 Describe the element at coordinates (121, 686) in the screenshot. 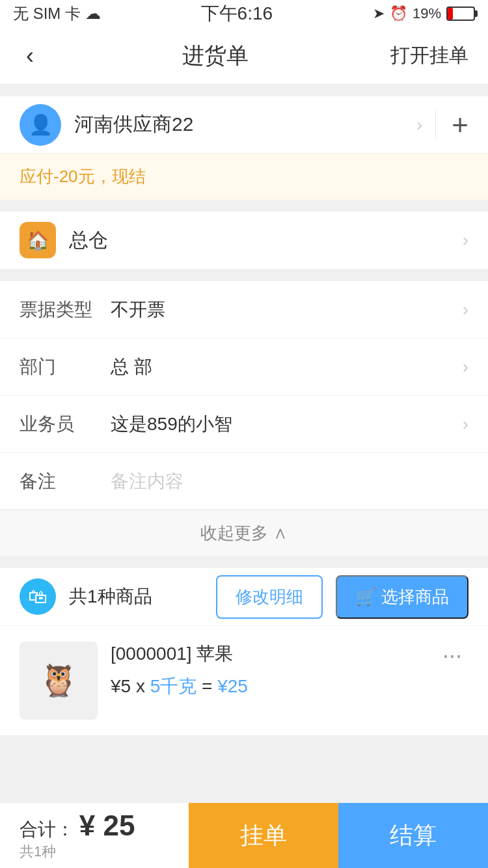

I see `unit-price: ¥5` at that location.